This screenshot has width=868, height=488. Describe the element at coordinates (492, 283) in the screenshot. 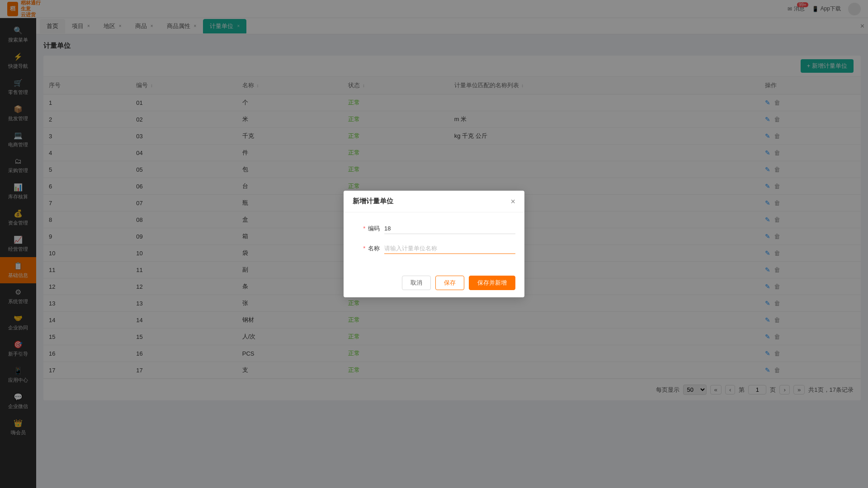

I see `save-and-new-button: 保存并新增` at that location.